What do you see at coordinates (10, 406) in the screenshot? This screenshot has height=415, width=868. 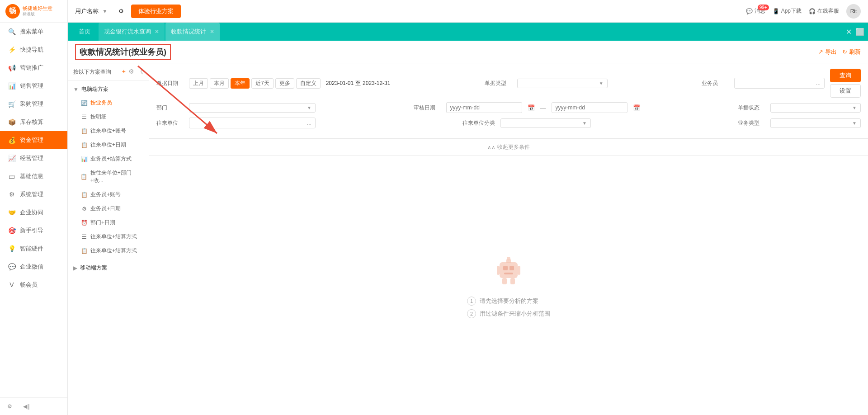 I see `settings-bottom-icon: ⚙` at bounding box center [10, 406].